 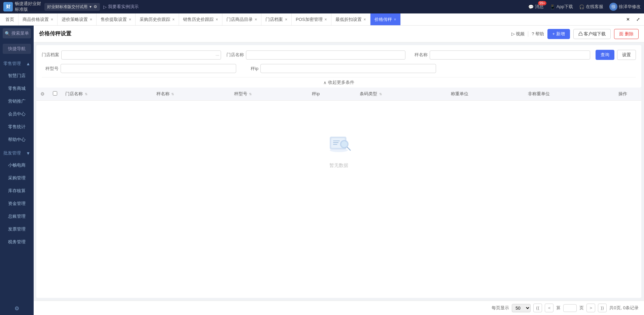 What do you see at coordinates (55, 94) in the screenshot?
I see `select-all-checkbox` at bounding box center [55, 94].